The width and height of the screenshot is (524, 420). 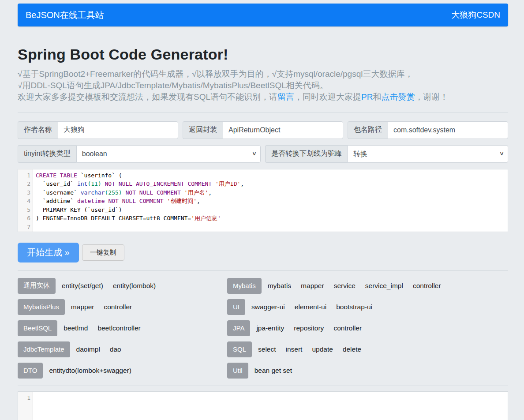 What do you see at coordinates (168, 154) in the screenshot?
I see `tinyint-type-select: boolean` at bounding box center [168, 154].